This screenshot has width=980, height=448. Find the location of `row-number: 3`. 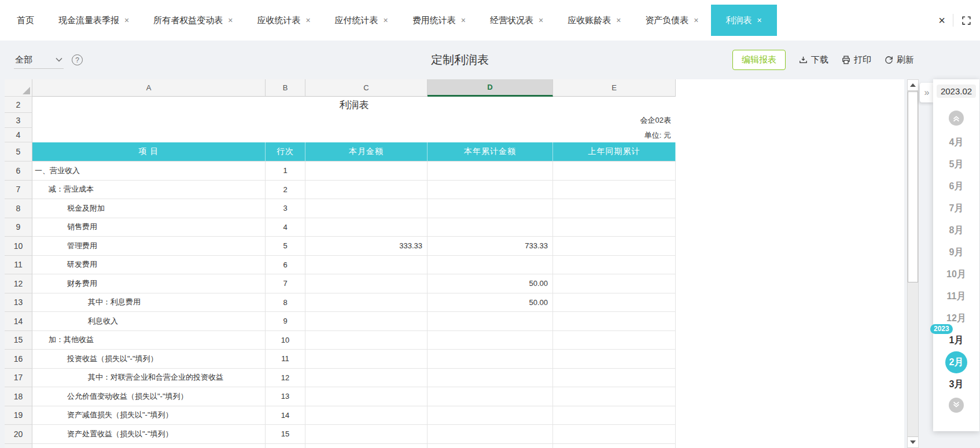

row-number: 3 is located at coordinates (19, 120).